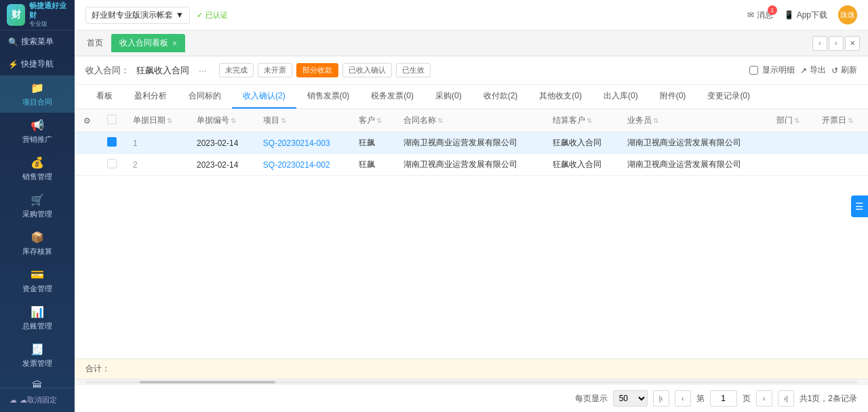  Describe the element at coordinates (157, 143) in the screenshot. I see `row-1-num: 1` at that location.